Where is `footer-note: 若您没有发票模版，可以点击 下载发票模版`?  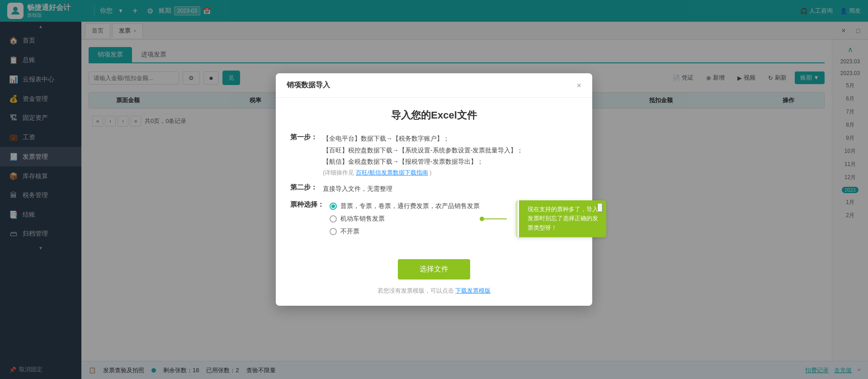 footer-note: 若您没有发票模版，可以点击 下载发票模版 is located at coordinates (434, 291).